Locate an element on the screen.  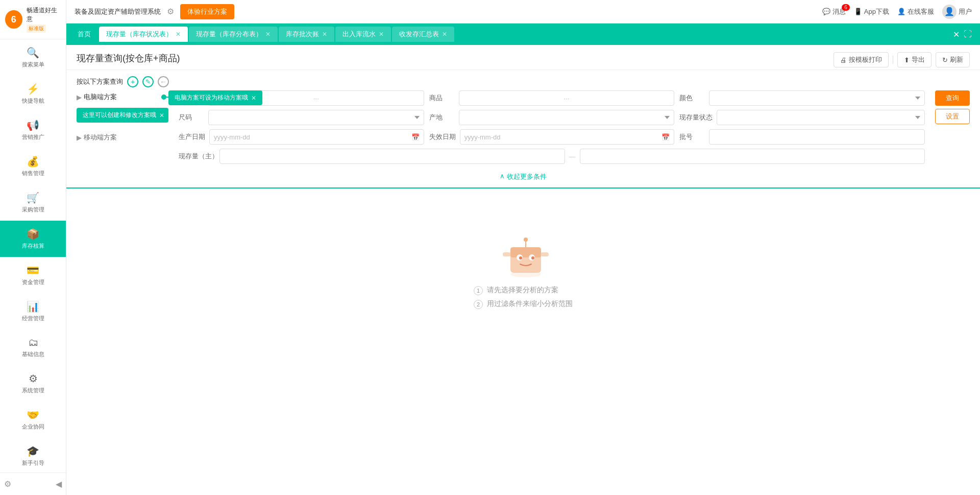
empty-state-hints: 1 请先选择要分析的方案 2 用过滤条件来缩小分析范围 is located at coordinates (523, 299).